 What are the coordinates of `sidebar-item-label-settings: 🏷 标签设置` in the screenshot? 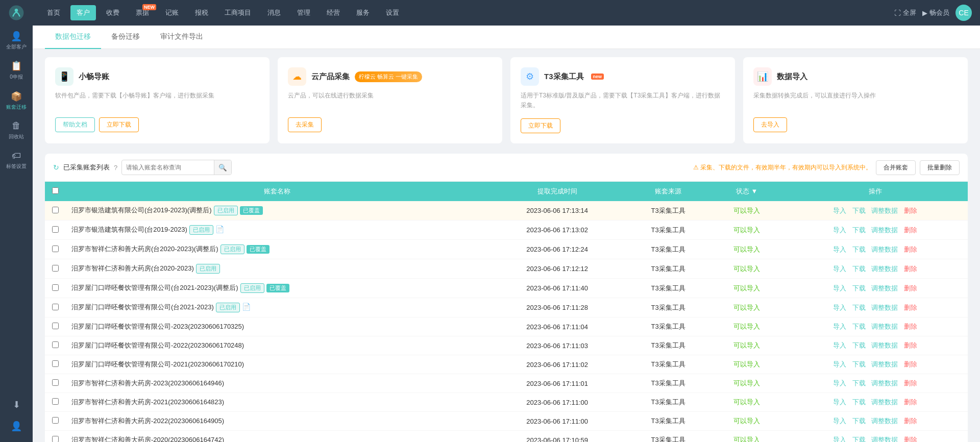 It's located at (16, 160).